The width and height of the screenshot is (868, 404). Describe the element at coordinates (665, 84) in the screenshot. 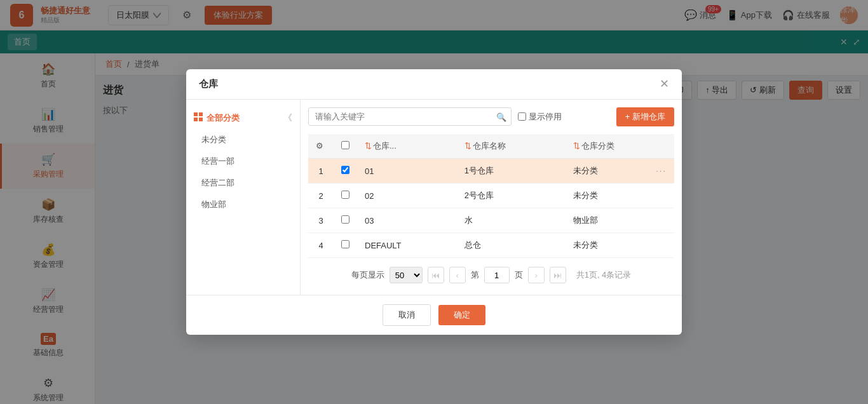

I see `modal-close-button: ✕` at that location.